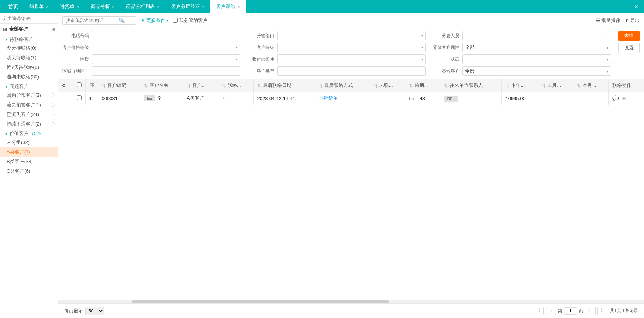 This screenshot has width=644, height=318. What do you see at coordinates (29, 39) in the screenshot?
I see `sidebar-contact-pending-group: ▼ 待联络客户` at bounding box center [29, 39].